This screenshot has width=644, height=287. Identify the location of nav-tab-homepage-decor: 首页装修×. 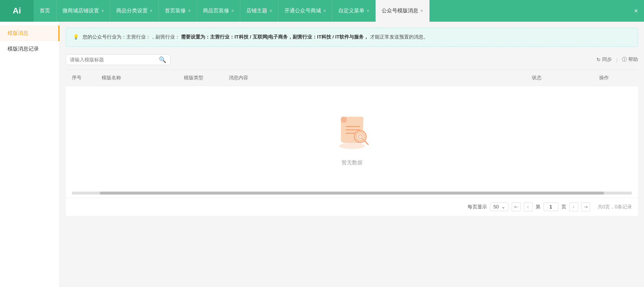
(178, 11).